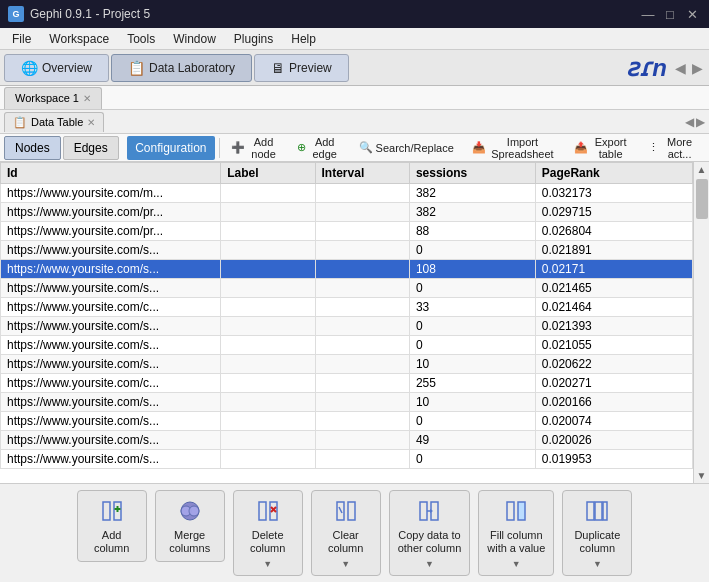 Image resolution: width=709 pixels, height=582 pixels. I want to click on copy-data-dropdown: ▼, so click(430, 564).